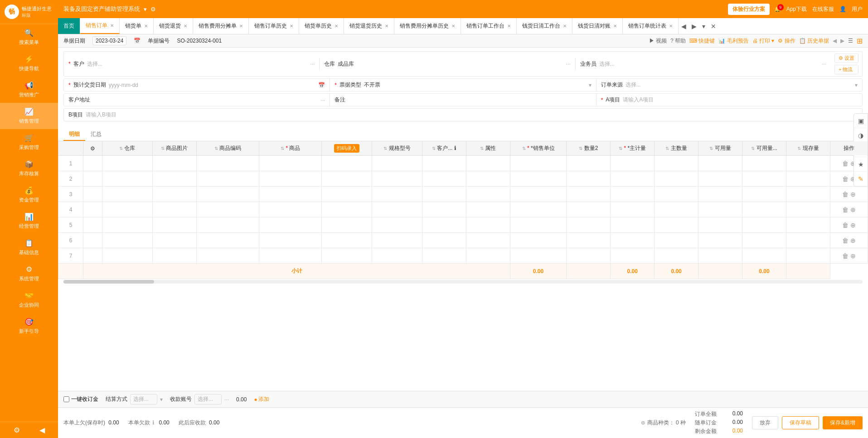 The height and width of the screenshot is (438, 868). I want to click on sidebar-item-search: 🔍 搜索菜单, so click(29, 37).